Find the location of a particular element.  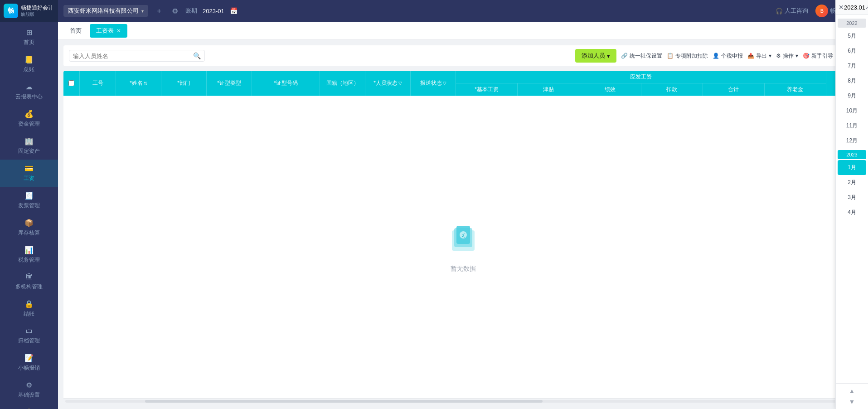

sidebar-item-basic-settings: ⚙基础设置 is located at coordinates (29, 390).